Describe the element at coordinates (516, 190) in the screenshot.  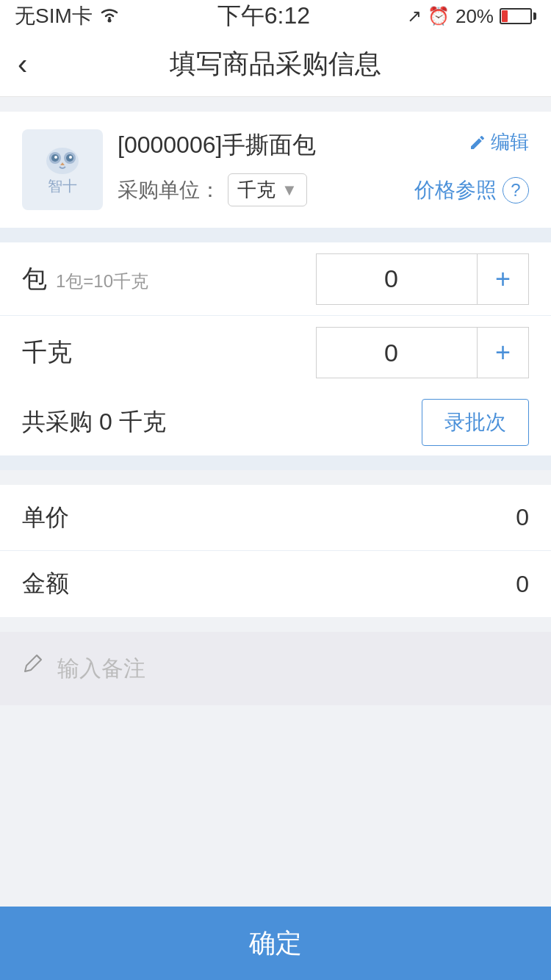
I see `question-icon: ?` at that location.